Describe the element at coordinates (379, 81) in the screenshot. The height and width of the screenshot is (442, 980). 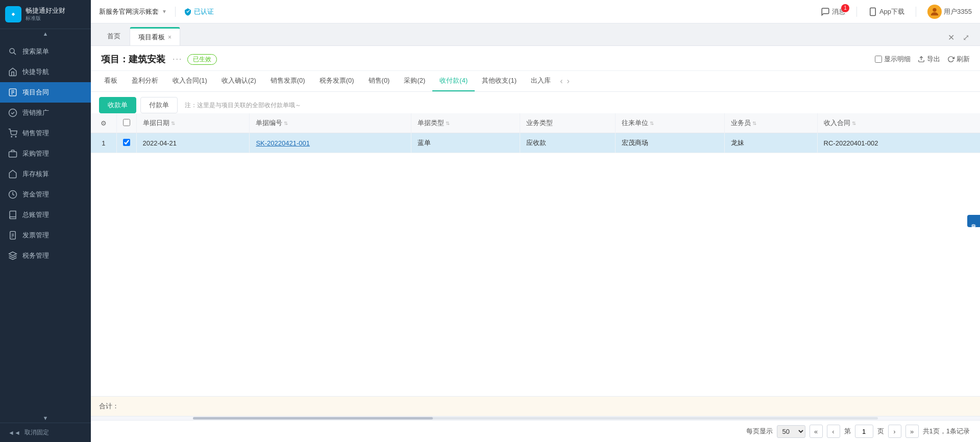
I see `sub-tab-sales: 销售(0)` at that location.